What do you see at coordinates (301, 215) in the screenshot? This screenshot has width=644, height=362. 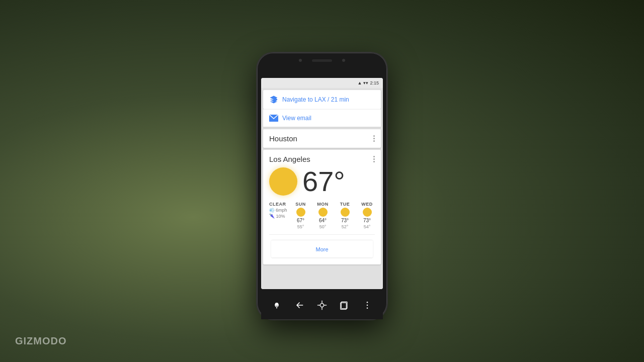 I see `forecast-day-sun: SUN 67° 55°` at bounding box center [301, 215].